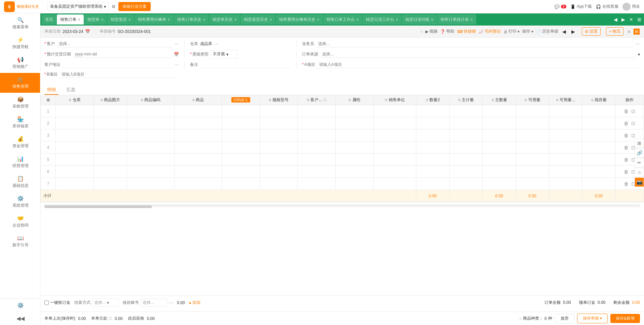 This screenshot has height=325, width=644. What do you see at coordinates (225, 19) in the screenshot?
I see `tab-sales-invoice-history: 销货单历史 ✕` at bounding box center [225, 19].